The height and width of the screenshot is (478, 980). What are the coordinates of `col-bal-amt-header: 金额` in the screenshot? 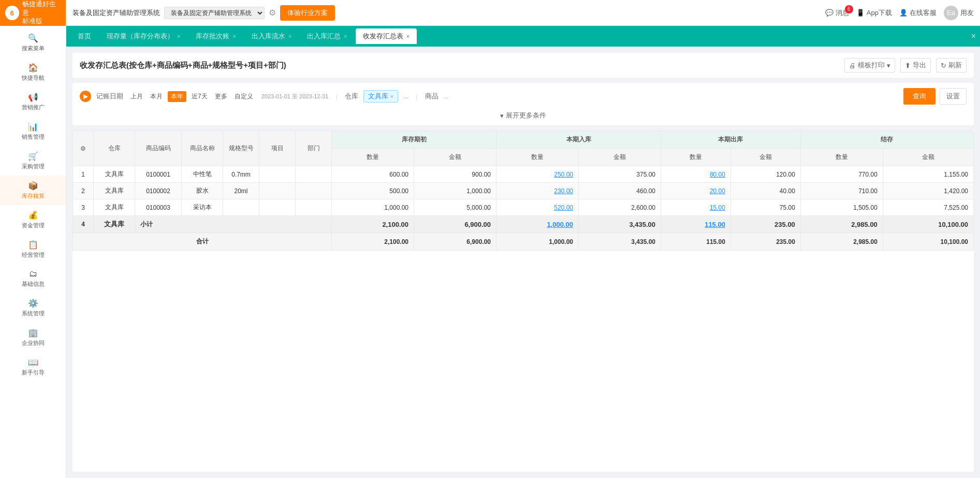 It's located at (928, 157).